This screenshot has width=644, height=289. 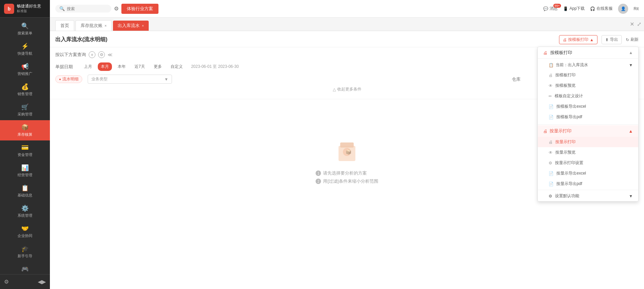 What do you see at coordinates (588, 163) in the screenshot?
I see `dropdown-item-display-settings: ⚙ 按显示打印设置` at bounding box center [588, 163].